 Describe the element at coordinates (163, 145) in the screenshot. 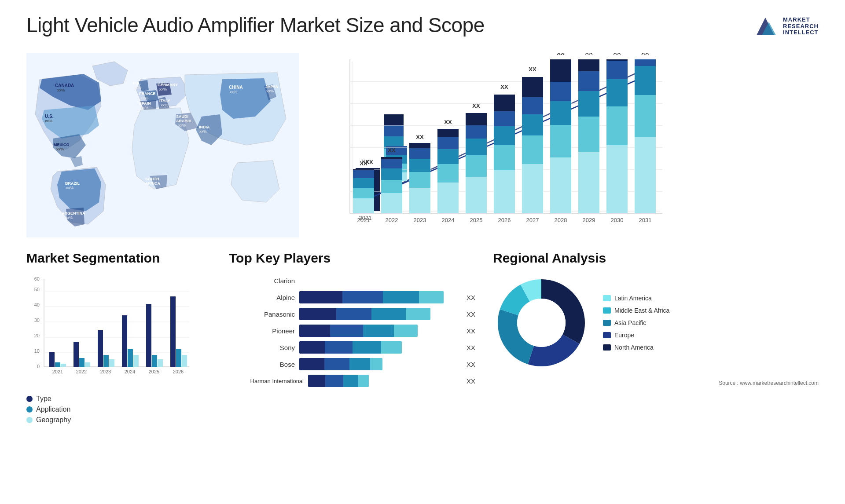

I see `map-section: CANADA xx% U.S. xx% MEXICO xx% BRAZIL xx…` at that location.